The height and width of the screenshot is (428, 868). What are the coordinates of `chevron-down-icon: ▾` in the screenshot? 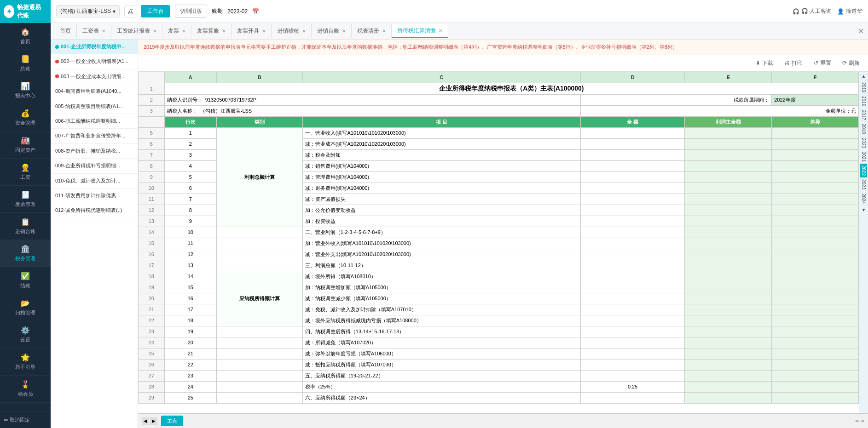 It's located at (114, 11).